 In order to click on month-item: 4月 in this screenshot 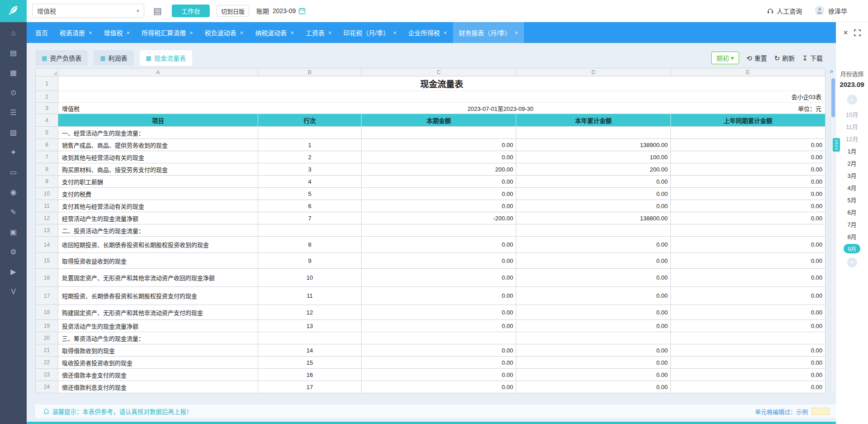, I will do `click(852, 187)`.